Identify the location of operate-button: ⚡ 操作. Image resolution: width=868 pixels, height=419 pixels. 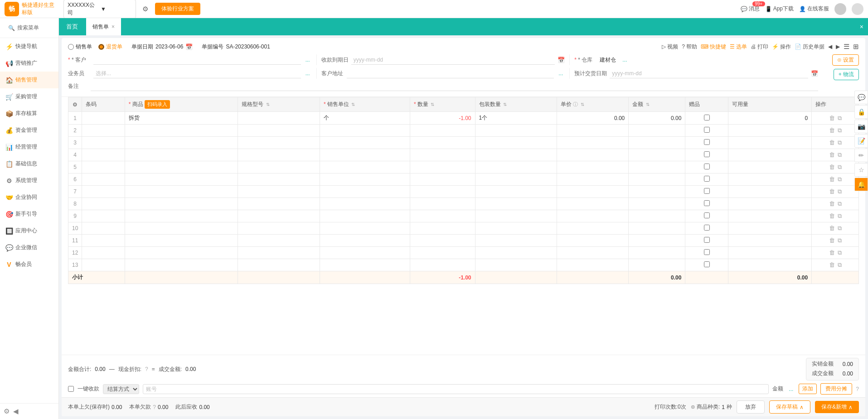
(781, 47).